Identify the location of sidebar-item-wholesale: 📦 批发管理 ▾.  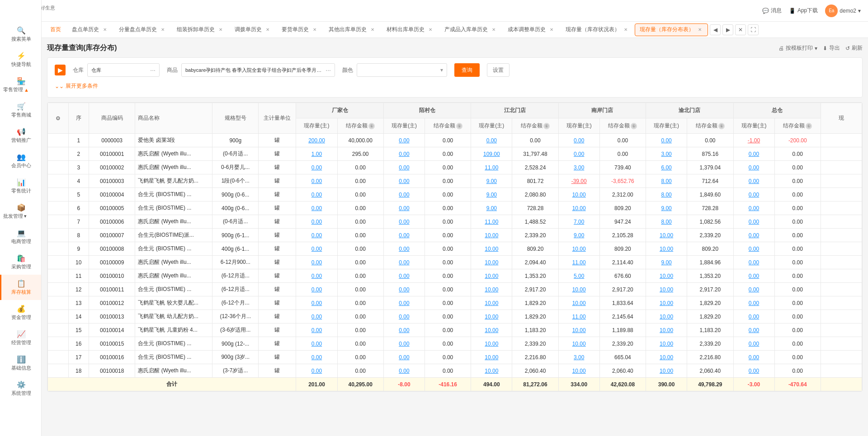
(21, 211).